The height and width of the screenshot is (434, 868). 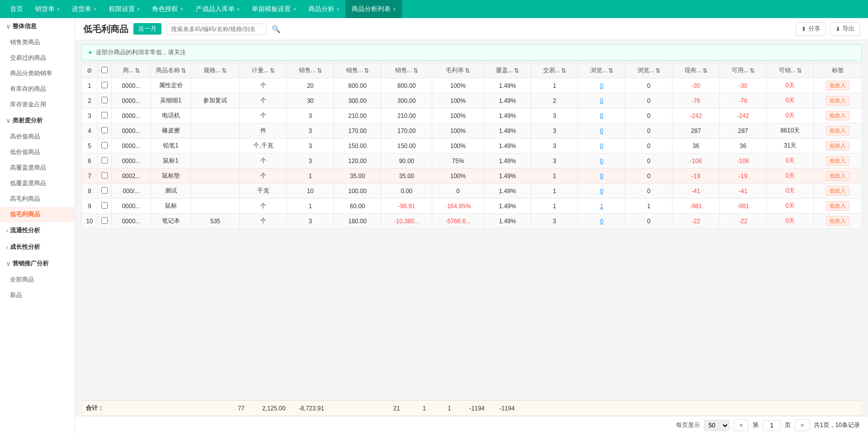 What do you see at coordinates (218, 9) in the screenshot?
I see `nav-item-product-entry: 产成品入库单 ×` at bounding box center [218, 9].